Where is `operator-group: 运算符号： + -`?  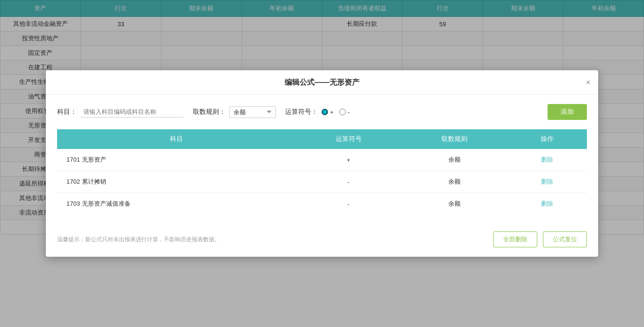
operator-group: 运算符号： + - is located at coordinates (317, 112).